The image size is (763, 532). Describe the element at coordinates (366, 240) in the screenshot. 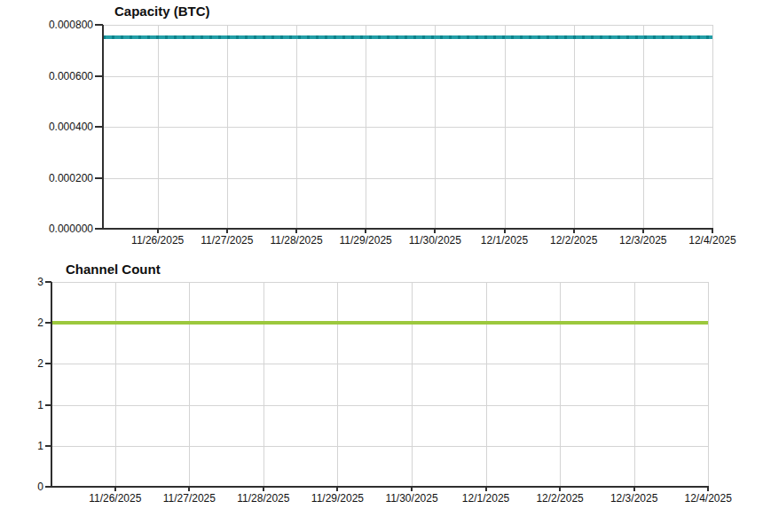

I see `capacity-x-tick-label: 11/29/2025` at that location.